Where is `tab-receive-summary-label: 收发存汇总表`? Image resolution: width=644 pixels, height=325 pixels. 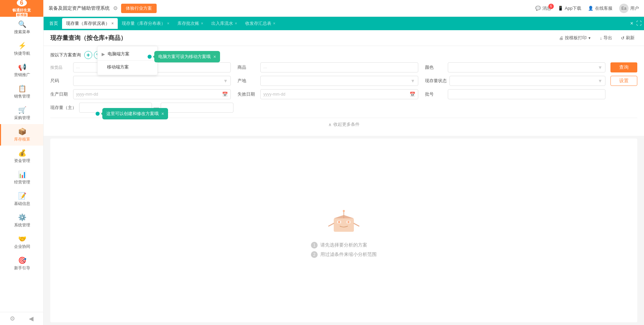
tab-receive-summary-label: 收发存汇总表 is located at coordinates (258, 23).